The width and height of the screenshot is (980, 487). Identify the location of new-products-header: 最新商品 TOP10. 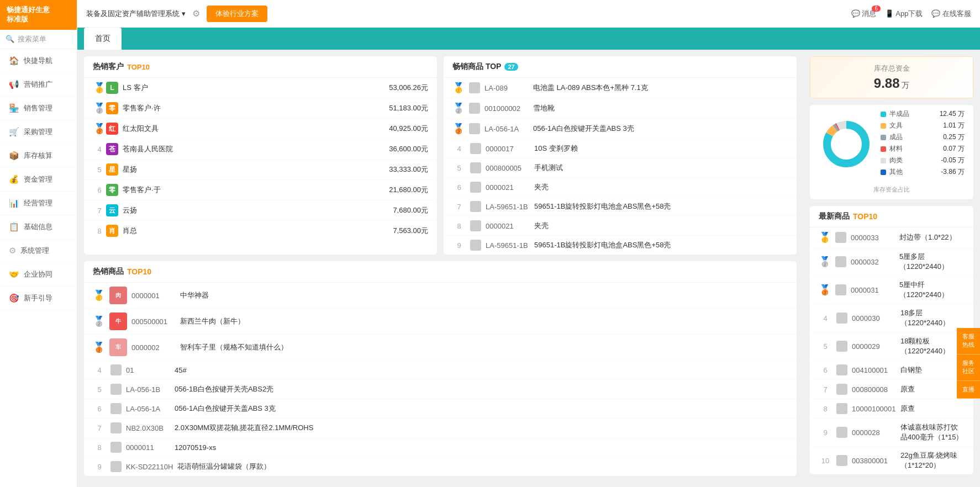
(892, 216).